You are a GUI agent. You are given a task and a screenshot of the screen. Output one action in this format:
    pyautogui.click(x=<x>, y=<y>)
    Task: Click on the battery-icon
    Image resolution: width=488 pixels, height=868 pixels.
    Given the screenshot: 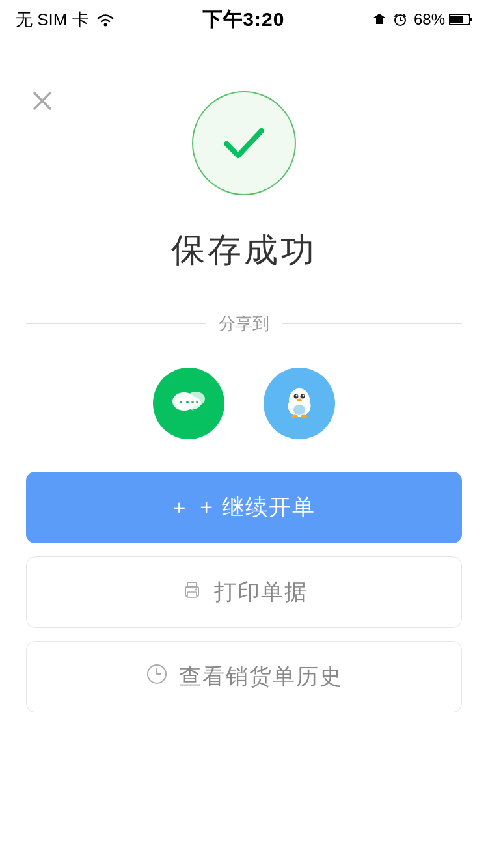 What is the action you would take?
    pyautogui.click(x=461, y=20)
    